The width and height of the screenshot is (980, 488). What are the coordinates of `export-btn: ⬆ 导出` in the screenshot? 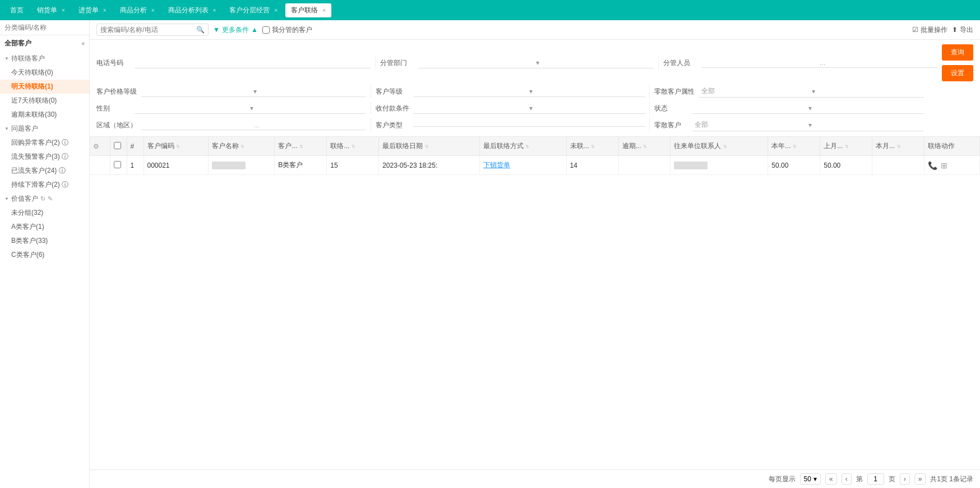 It's located at (963, 30).